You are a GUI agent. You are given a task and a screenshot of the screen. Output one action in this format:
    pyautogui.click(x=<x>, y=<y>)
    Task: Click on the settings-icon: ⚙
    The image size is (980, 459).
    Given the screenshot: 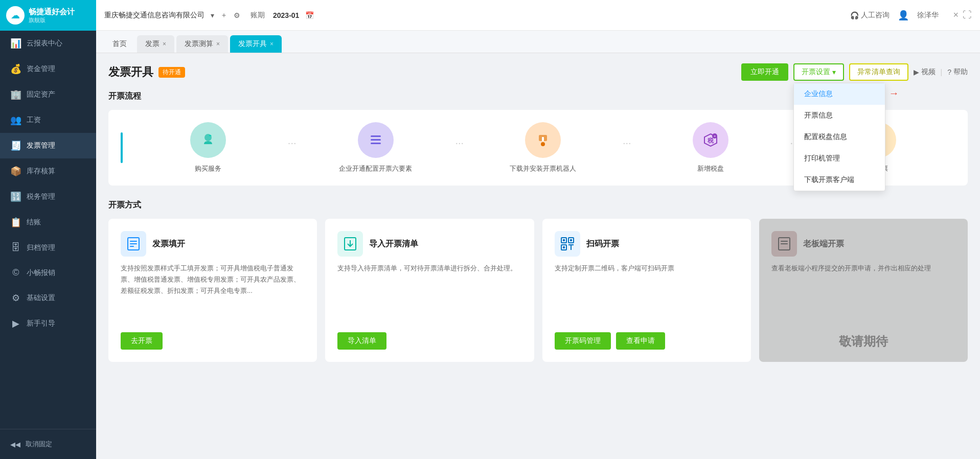 What is the action you would take?
    pyautogui.click(x=16, y=298)
    